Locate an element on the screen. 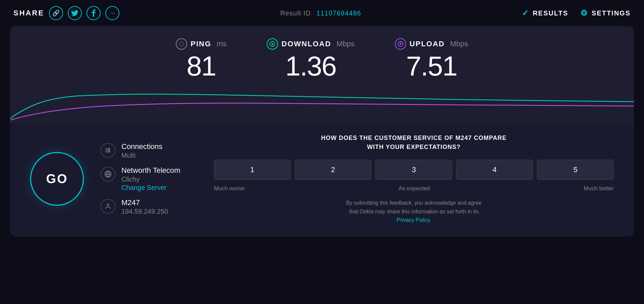 This screenshot has width=644, height=304. go-button: GO is located at coordinates (57, 179).